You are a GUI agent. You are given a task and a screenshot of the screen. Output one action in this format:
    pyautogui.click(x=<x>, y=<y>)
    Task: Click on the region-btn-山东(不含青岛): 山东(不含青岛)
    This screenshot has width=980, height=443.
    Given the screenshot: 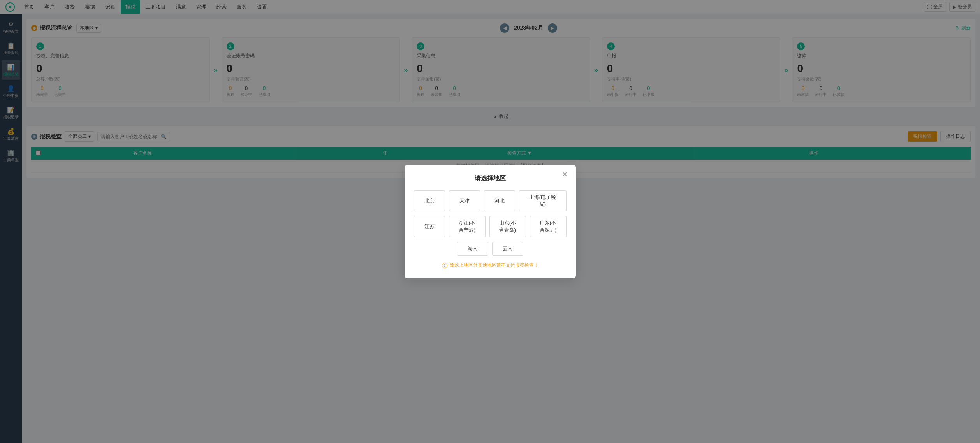 What is the action you would take?
    pyautogui.click(x=508, y=227)
    